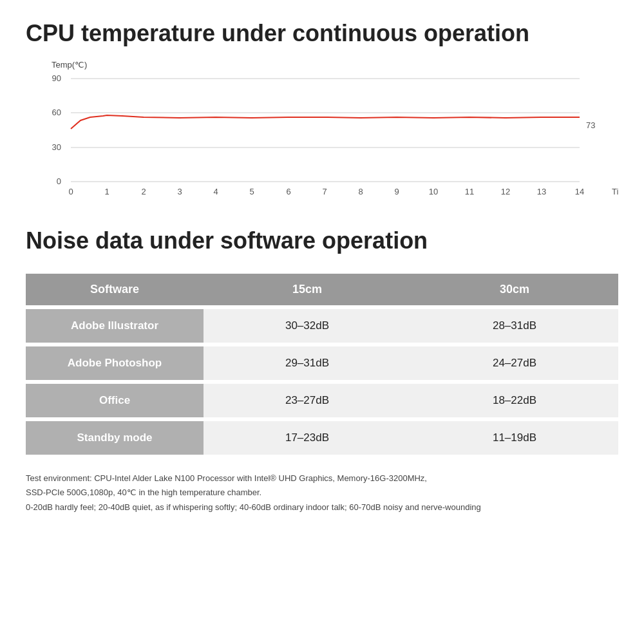 Image resolution: width=644 pixels, height=644 pixels. Describe the element at coordinates (307, 363) in the screenshot. I see `db-cell: 29–31dB` at that location.